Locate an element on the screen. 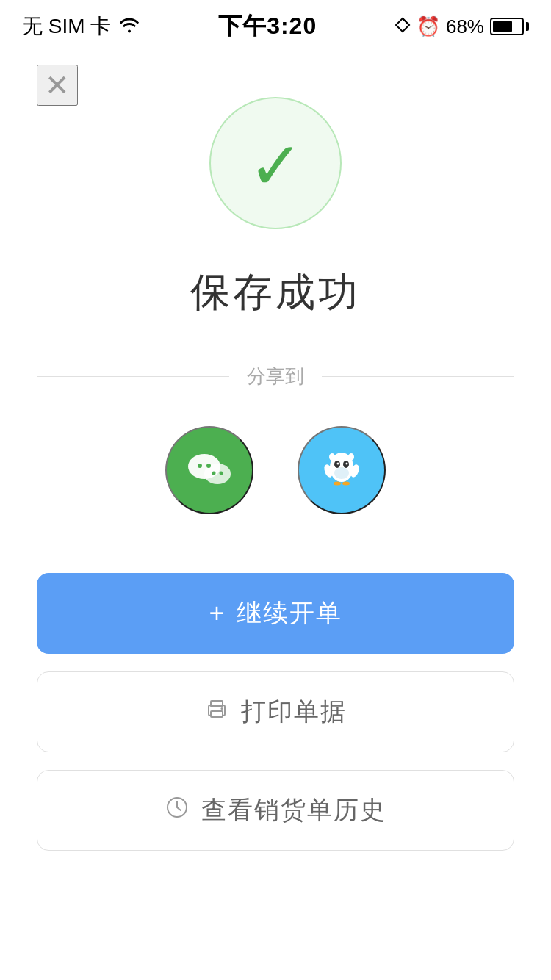 The image size is (551, 980). wifi-icon is located at coordinates (129, 26).